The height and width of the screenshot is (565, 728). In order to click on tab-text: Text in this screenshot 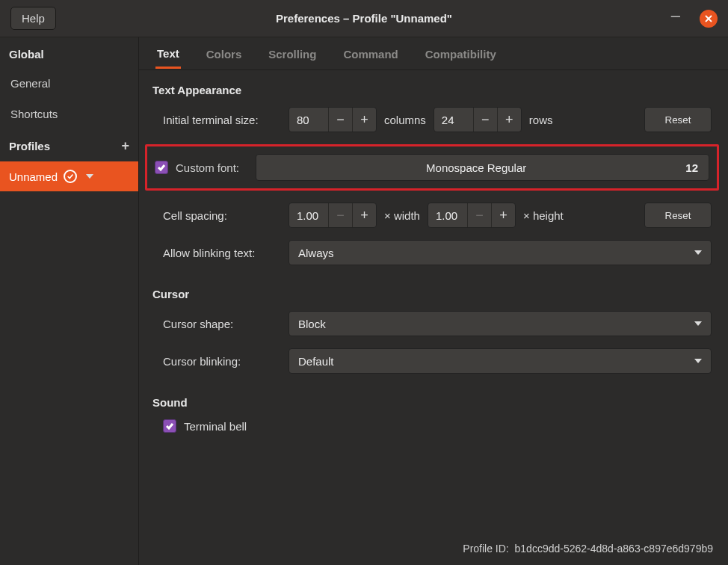, I will do `click(168, 54)`.